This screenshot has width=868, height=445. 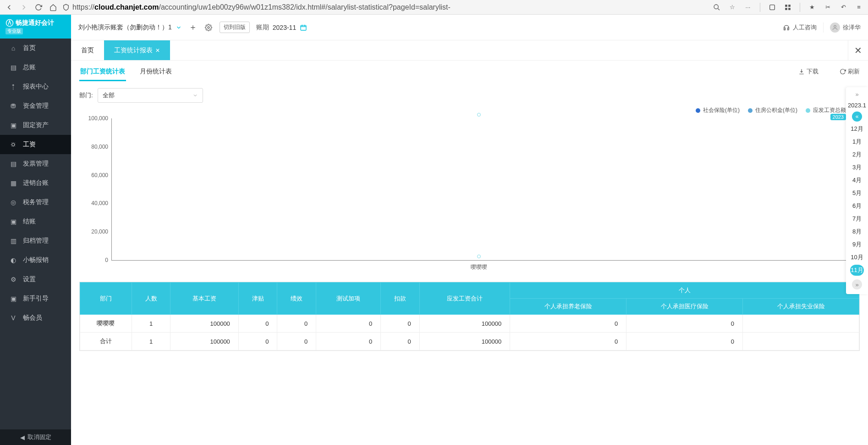 What do you see at coordinates (470, 341) in the screenshot?
I see `table-row-total: 合计 1 100000 0 0 0 0 100000 0 0` at bounding box center [470, 341].